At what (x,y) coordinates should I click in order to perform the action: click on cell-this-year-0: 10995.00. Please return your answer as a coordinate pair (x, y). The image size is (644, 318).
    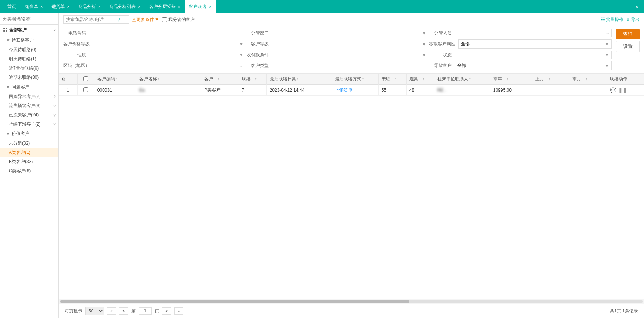
    Looking at the image, I should click on (511, 90).